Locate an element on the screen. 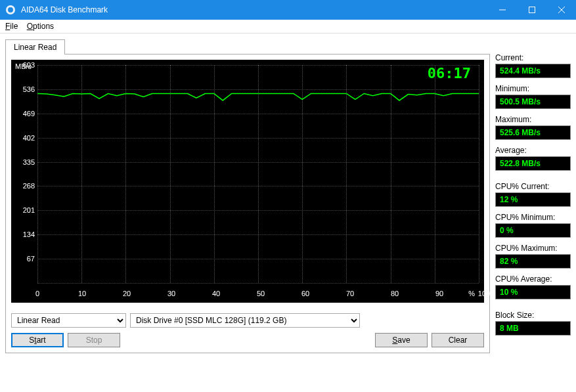 Image resolution: width=576 pixels, height=392 pixels. cpu-current-label: CPU% Current: is located at coordinates (533, 186).